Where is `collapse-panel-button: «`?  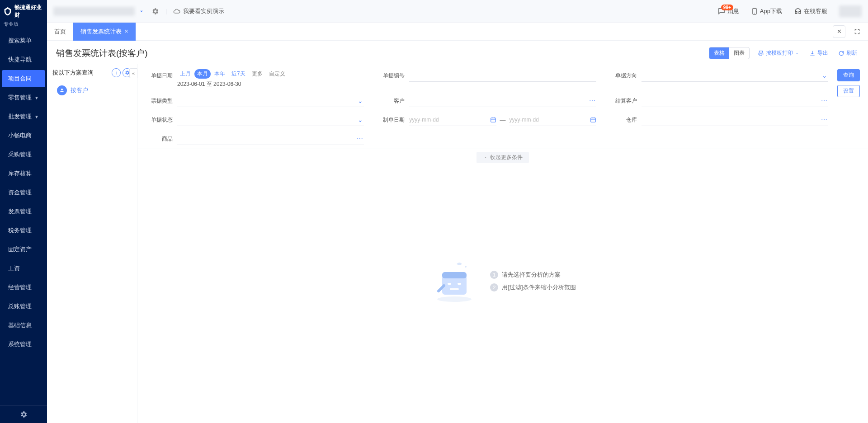
collapse-panel-button: « is located at coordinates (133, 73).